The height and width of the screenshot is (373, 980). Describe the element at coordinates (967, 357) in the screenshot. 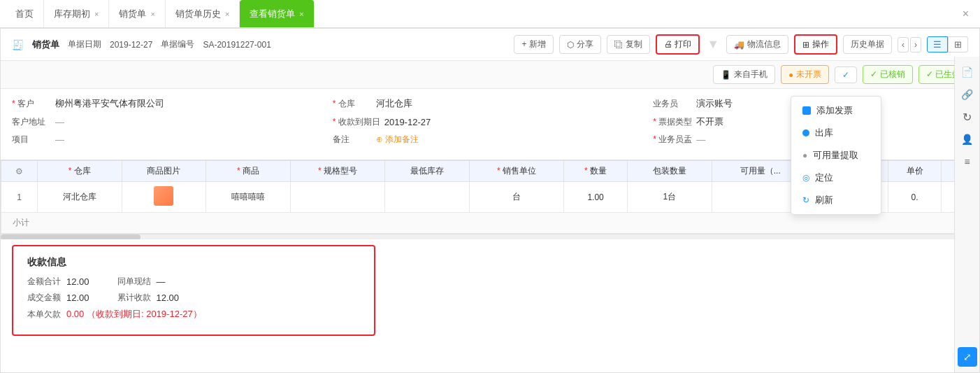

I see `sidebar-expand-btn: ⤢` at that location.